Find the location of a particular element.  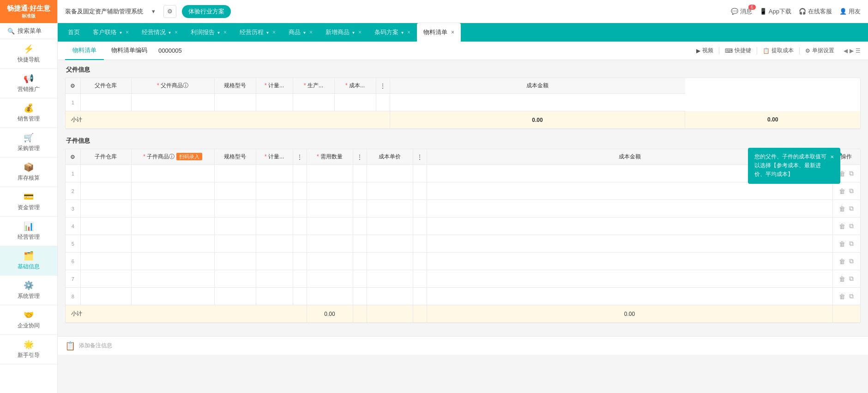

online-service-button: 🎧 在线客服 is located at coordinates (815, 12).